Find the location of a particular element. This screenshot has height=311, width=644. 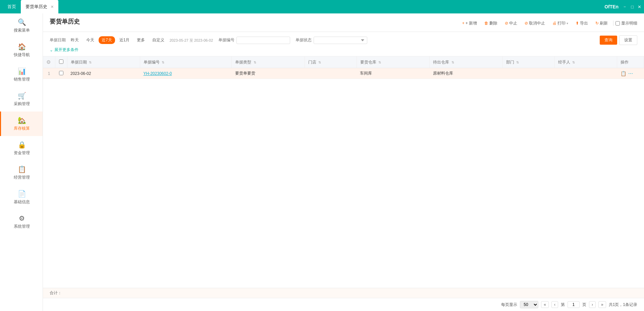

sort-docno-icon: ⇅ is located at coordinates (163, 62).